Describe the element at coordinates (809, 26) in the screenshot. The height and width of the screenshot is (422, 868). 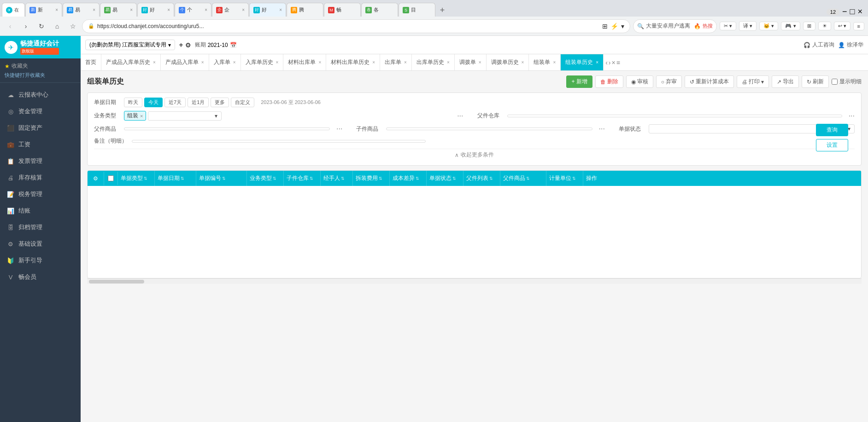
I see `grid-icon-btn: ⊞` at that location.